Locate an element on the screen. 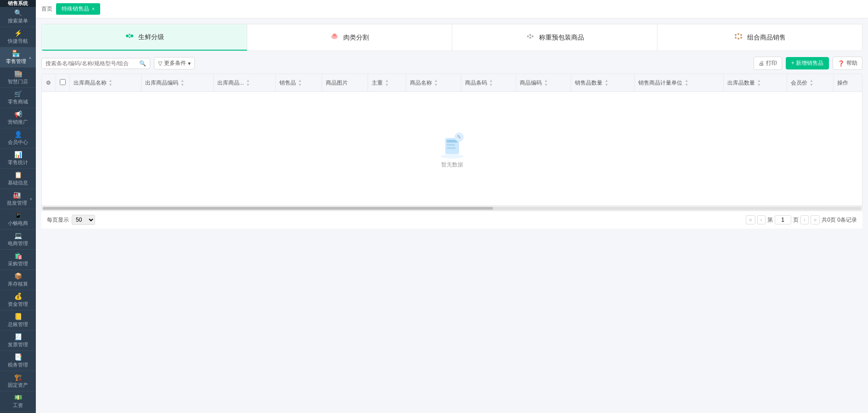  sidebar-item-wholesale-mgmt: 🏭 批发管理 ▾ is located at coordinates (18, 199).